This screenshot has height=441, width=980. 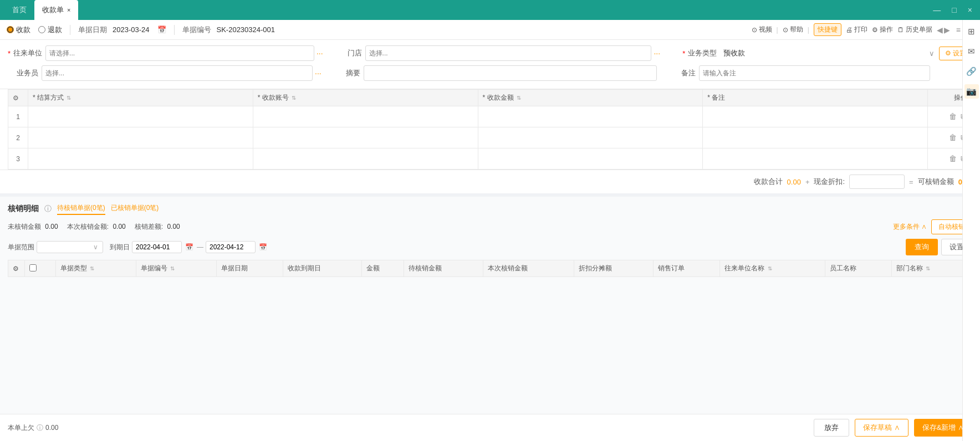 I want to click on row-3-remark, so click(x=815, y=159).